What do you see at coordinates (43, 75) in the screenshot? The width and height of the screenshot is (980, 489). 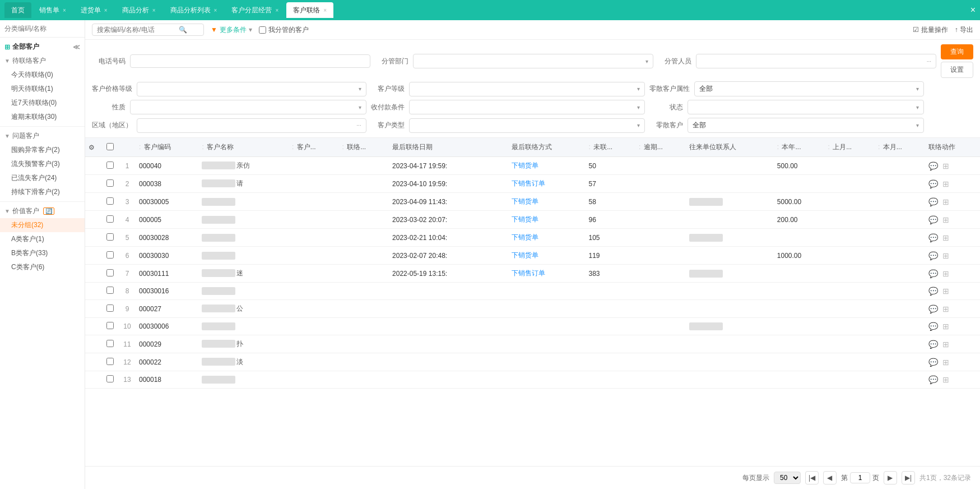 I see `sidebar-item-today-pending: 今天待联络(0)` at bounding box center [43, 75].